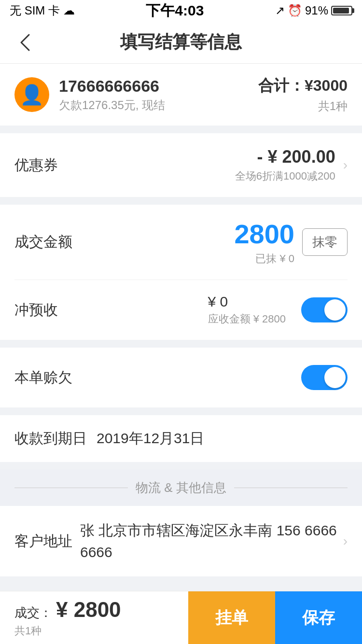  What do you see at coordinates (94, 631) in the screenshot?
I see `bottom-deal-sub: 共1种` at bounding box center [94, 631].